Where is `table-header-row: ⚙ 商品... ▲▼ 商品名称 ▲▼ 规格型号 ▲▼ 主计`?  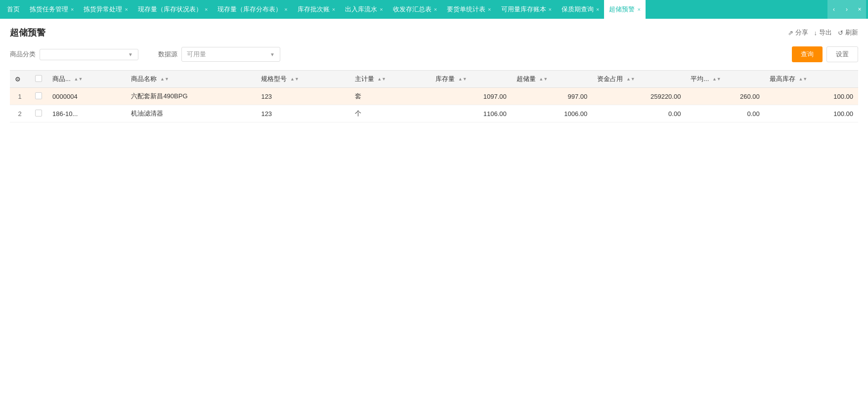
table-header-row: ⚙ 商品... ▲▼ 商品名称 ▲▼ 规格型号 ▲▼ 主计 is located at coordinates (434, 79).